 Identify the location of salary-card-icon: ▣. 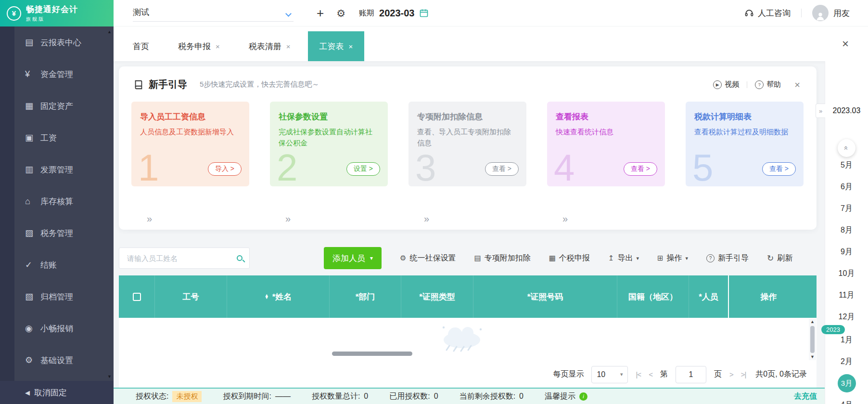
(33, 138).